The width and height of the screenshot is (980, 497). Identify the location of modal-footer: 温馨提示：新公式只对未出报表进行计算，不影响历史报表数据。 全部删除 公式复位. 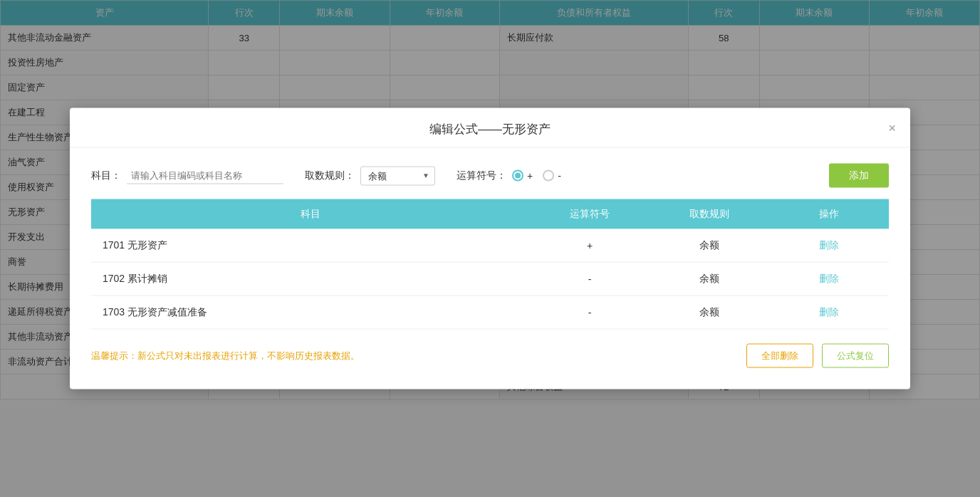
(490, 349).